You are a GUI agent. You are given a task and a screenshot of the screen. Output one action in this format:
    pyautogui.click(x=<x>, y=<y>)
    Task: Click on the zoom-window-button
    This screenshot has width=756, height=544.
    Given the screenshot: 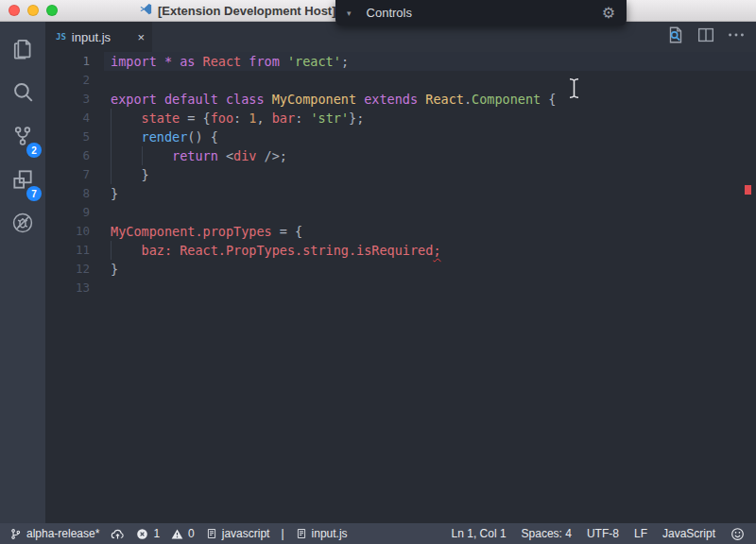 What is the action you would take?
    pyautogui.click(x=52, y=10)
    